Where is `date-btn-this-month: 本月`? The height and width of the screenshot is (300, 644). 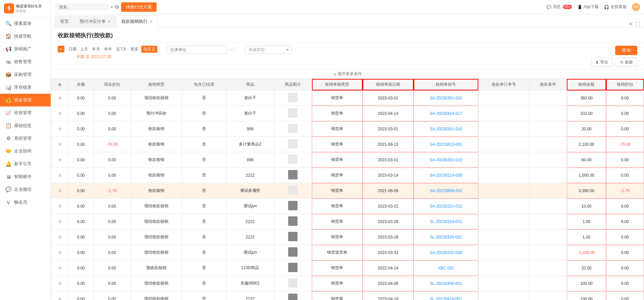
date-btn-this-month: 本月 is located at coordinates (96, 49).